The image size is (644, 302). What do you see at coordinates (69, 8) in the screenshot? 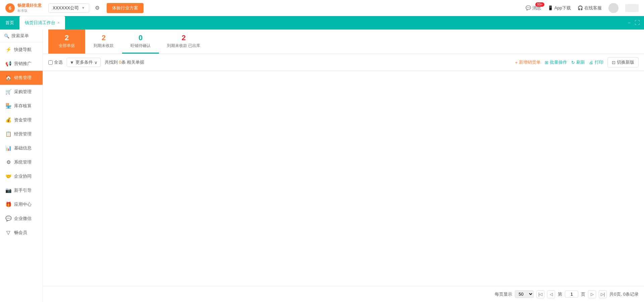
I see `company-selector: XXXXXX公司 ▼` at bounding box center [69, 8].